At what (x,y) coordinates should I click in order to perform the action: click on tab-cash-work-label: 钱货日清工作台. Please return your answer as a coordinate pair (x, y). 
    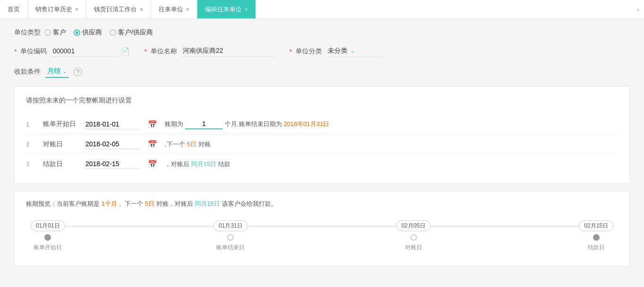
    Looking at the image, I should click on (115, 9).